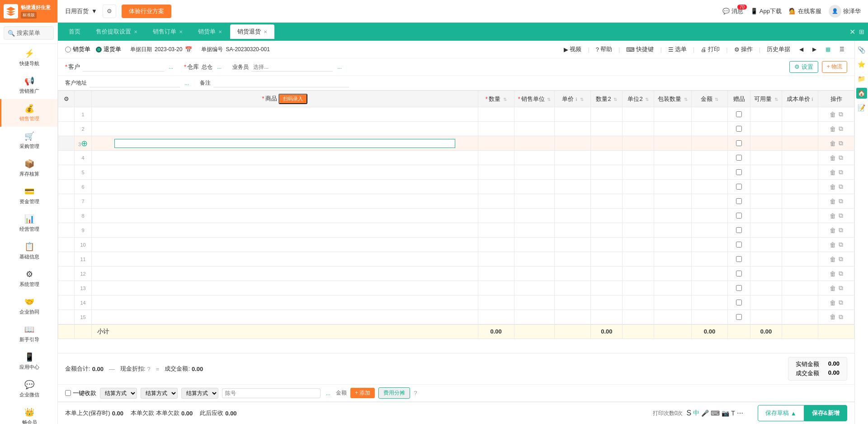 The image size is (868, 424). I want to click on pack-sort-icon: ⇅, so click(686, 100).